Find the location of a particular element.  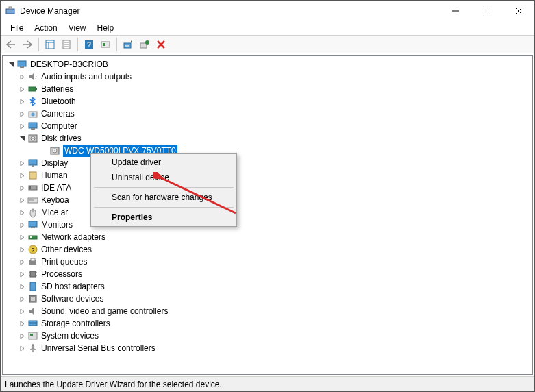

tree-category: Computer is located at coordinates (269, 126).